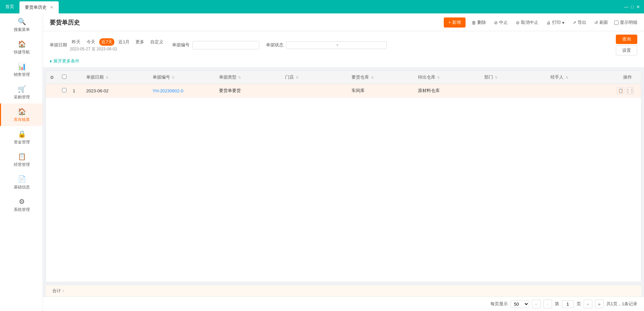 The height and width of the screenshot is (311, 644). I want to click on top-bar: 首页 要货单历史 ✕ — □ ✕, so click(322, 7).